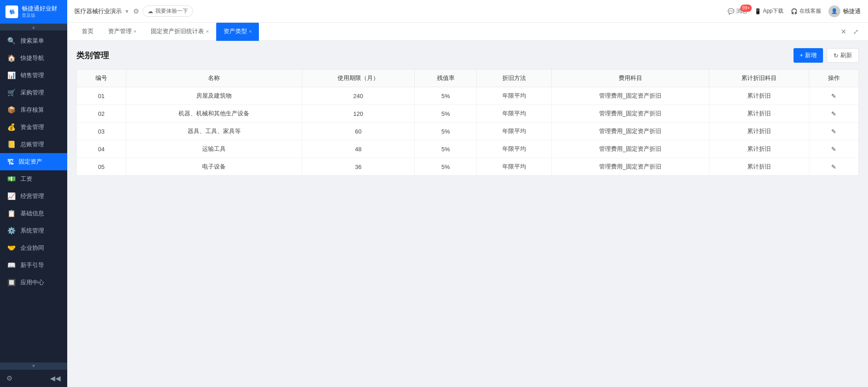 This screenshot has height=387, width=868. What do you see at coordinates (358, 78) in the screenshot?
I see `col-header: 使用期限（月）` at bounding box center [358, 78].